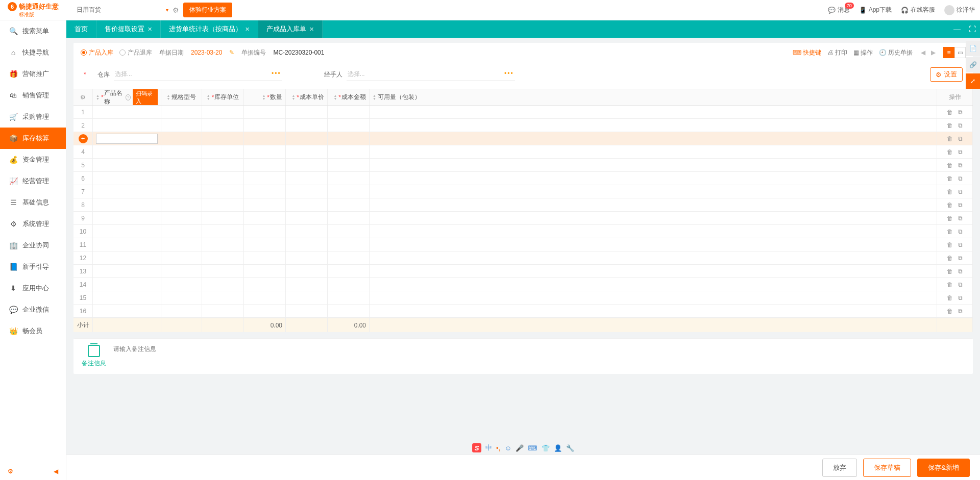  What do you see at coordinates (33, 245) in the screenshot?
I see `sidebar-item-10: 🏢企业协同` at bounding box center [33, 245].